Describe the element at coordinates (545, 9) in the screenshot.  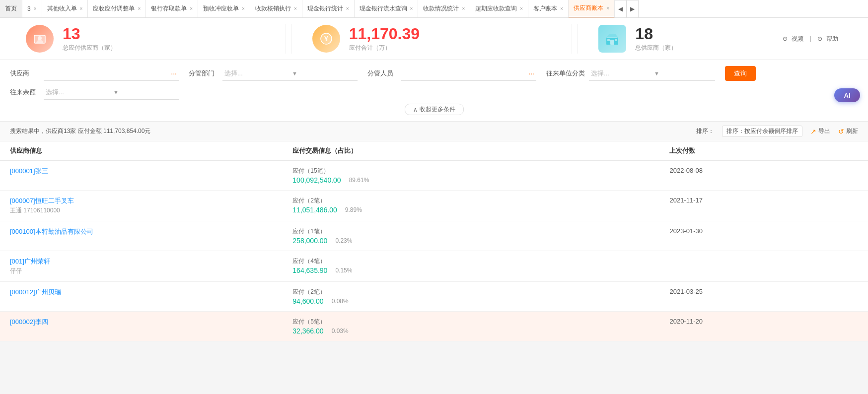
I see `nav-tab-customer-book-label: 客户账本` at that location.